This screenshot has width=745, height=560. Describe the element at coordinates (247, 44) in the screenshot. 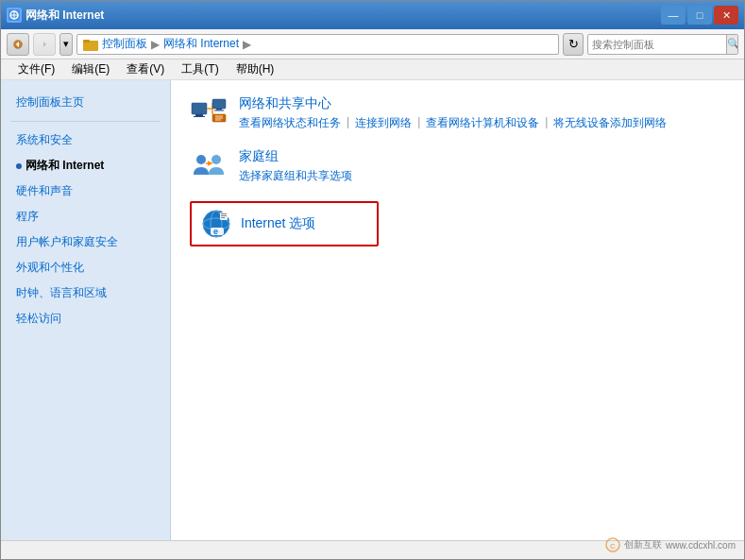

I see `breadcrumb-sep2: ▶` at that location.